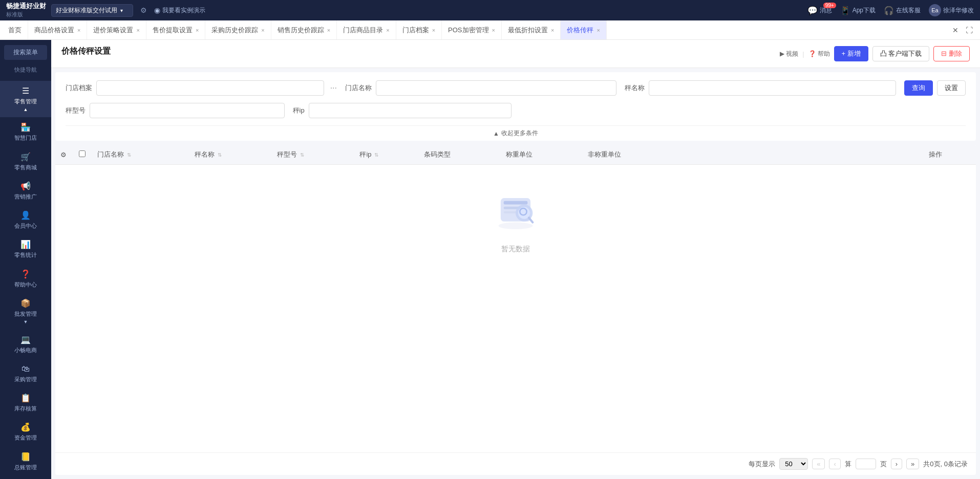 This screenshot has width=980, height=479. I want to click on sidebar-item-retail-stats: 📊 零售统计, so click(26, 249).